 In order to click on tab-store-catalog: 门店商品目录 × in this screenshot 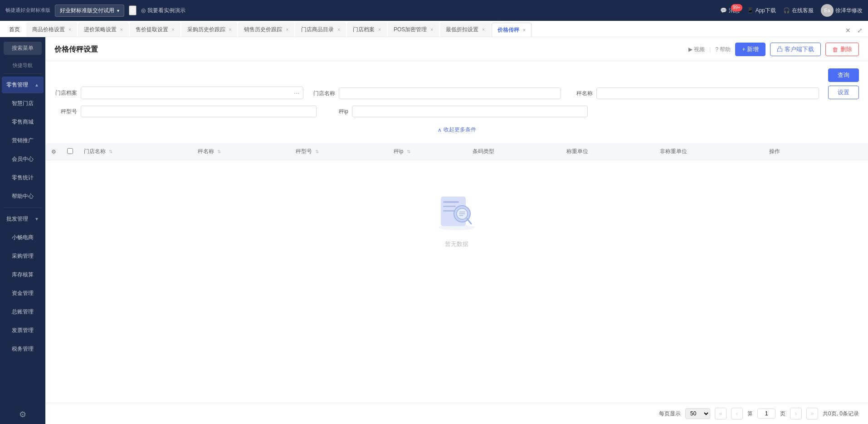, I will do `click(321, 29)`.